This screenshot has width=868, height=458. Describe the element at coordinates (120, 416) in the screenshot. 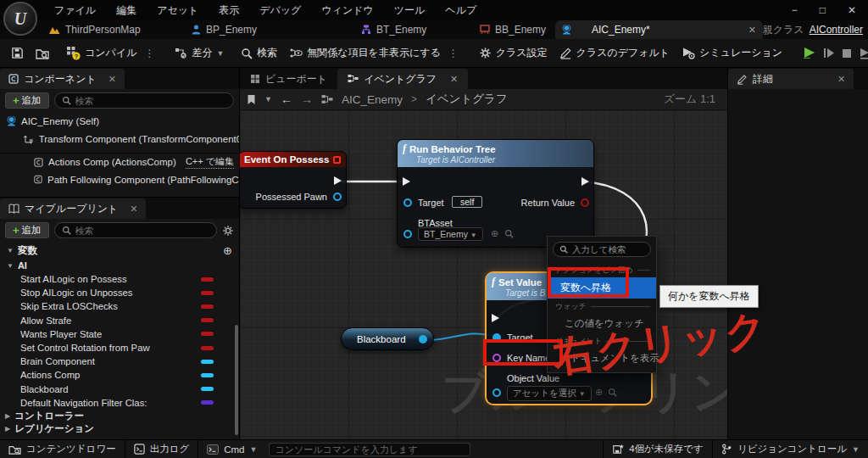

I see `category-controller: ▶コントローラー` at that location.